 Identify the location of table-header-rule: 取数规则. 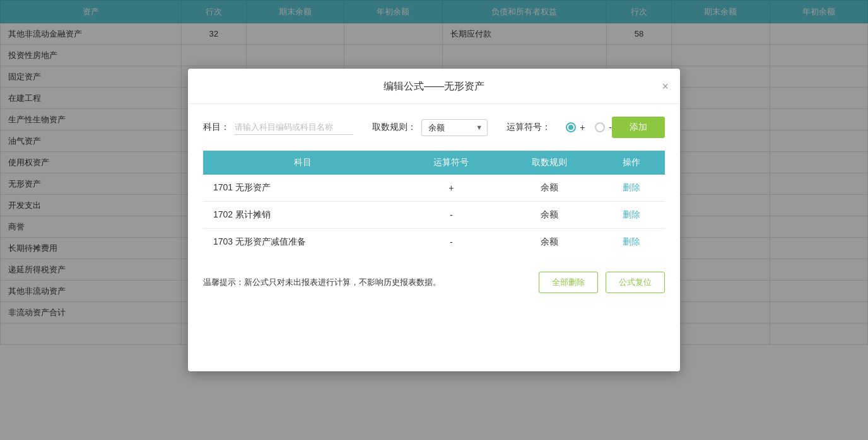
(549, 163).